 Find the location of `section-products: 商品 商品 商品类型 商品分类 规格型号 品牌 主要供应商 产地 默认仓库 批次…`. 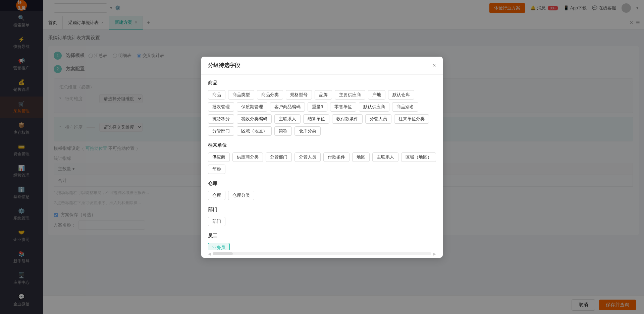

section-products: 商品 商品 商品类型 商品分类 规格型号 品牌 主要供应商 产地 默认仓库 批次… is located at coordinates (322, 108).